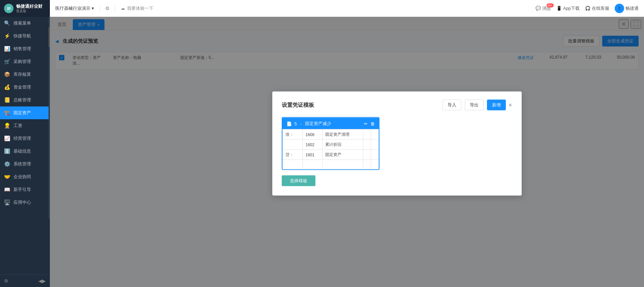 This screenshot has width=644, height=287. What do you see at coordinates (343, 155) in the screenshot?
I see `entry-account-3: 固定资产` at bounding box center [343, 155].